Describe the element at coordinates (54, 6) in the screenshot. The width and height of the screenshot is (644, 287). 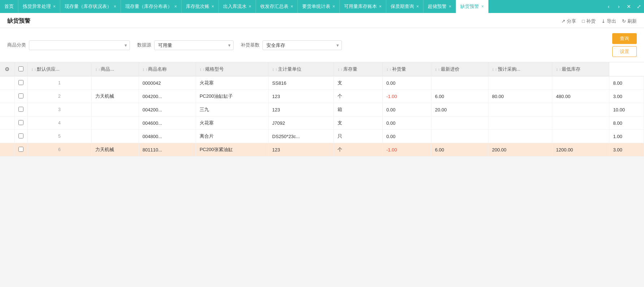
I see `close-tab-1: ×` at that location.